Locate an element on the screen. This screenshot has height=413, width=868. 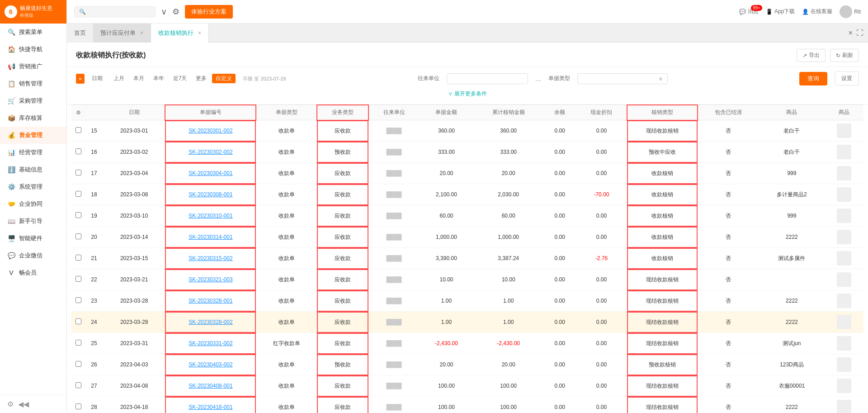
date-btn-last-month: 上月 is located at coordinates (119, 79).